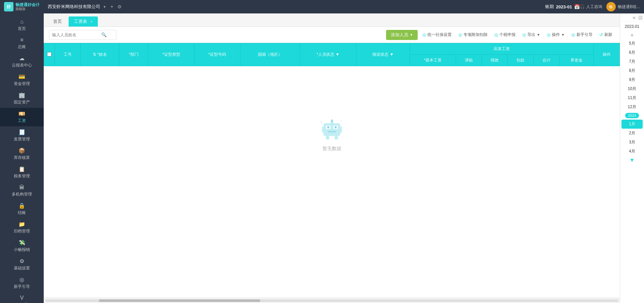 The width and height of the screenshot is (644, 303). Describe the element at coordinates (505, 35) in the screenshot. I see `personal-tax-btn: ◎ 个税申报` at that location.